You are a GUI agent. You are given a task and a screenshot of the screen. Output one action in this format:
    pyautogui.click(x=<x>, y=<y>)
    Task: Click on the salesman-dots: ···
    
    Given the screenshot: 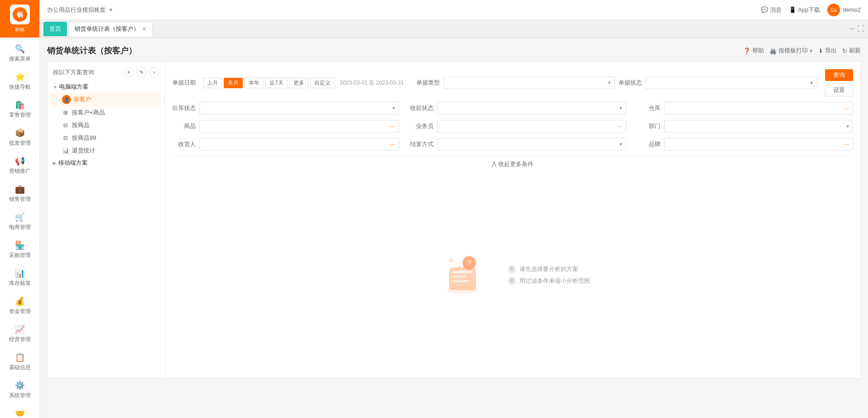 What is the action you would take?
    pyautogui.click(x=619, y=126)
    